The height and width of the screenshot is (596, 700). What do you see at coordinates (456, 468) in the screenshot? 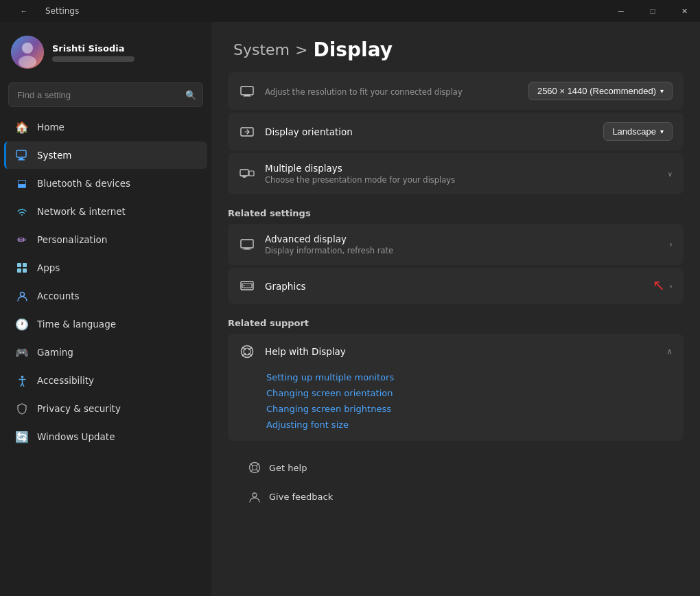
I see `get-help-item: Get help` at bounding box center [456, 468].